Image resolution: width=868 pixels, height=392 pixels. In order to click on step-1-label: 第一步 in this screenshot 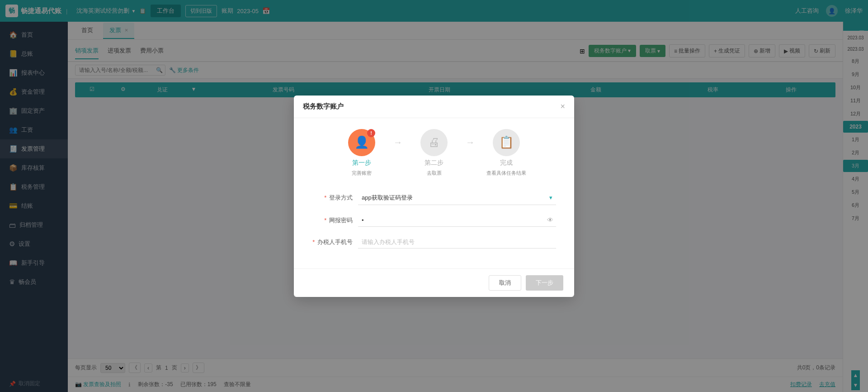, I will do `click(362, 163)`.